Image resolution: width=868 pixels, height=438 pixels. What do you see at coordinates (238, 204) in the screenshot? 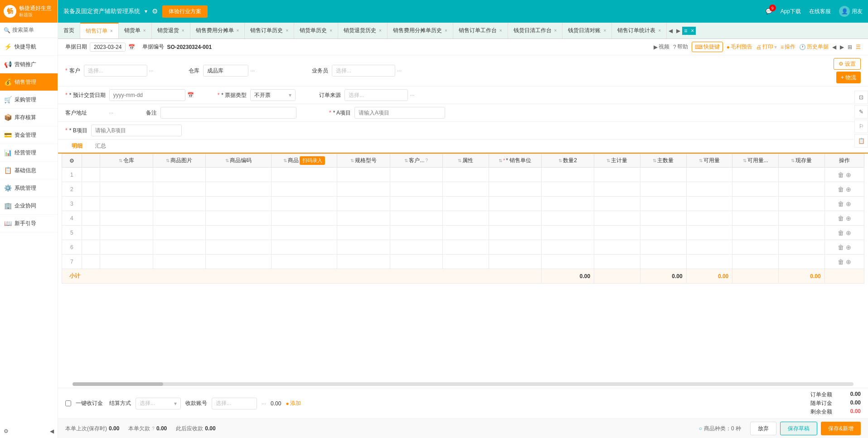
I see `row-3-product` at bounding box center [238, 204].